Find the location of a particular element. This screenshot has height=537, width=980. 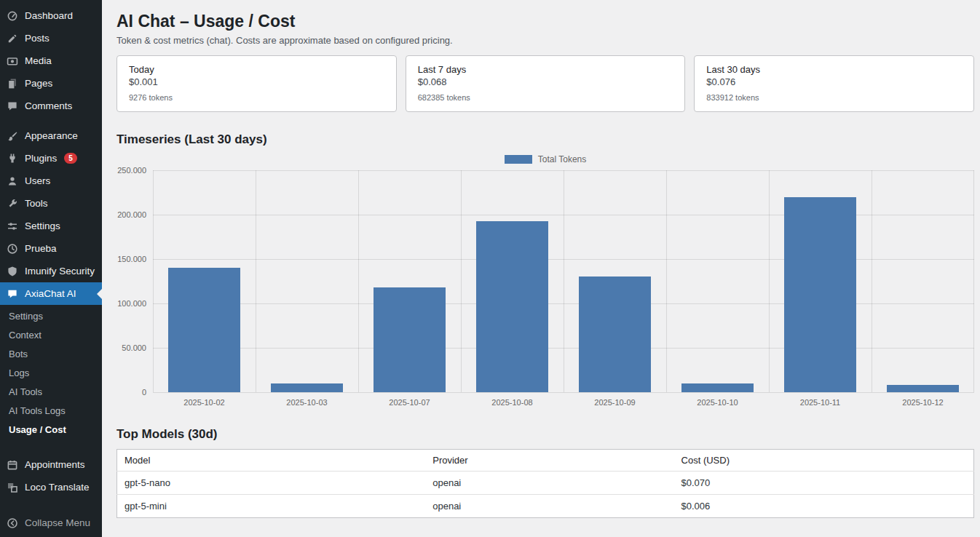

sidebar-item-label: Appointments is located at coordinates (55, 465).